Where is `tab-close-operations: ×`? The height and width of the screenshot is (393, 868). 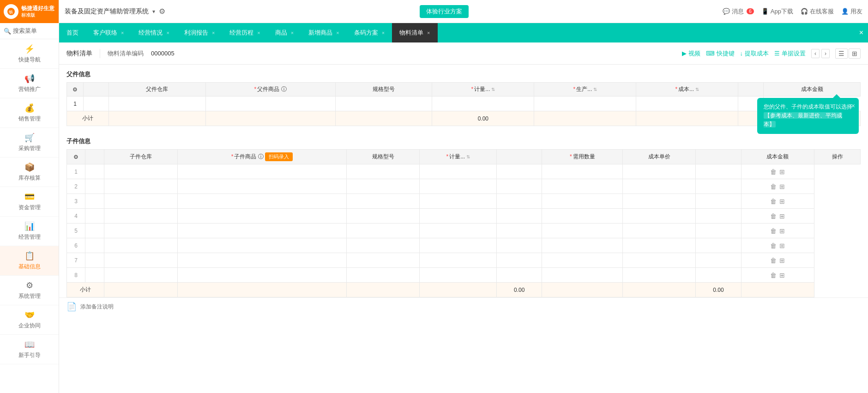 tab-close-operations: × is located at coordinates (168, 33).